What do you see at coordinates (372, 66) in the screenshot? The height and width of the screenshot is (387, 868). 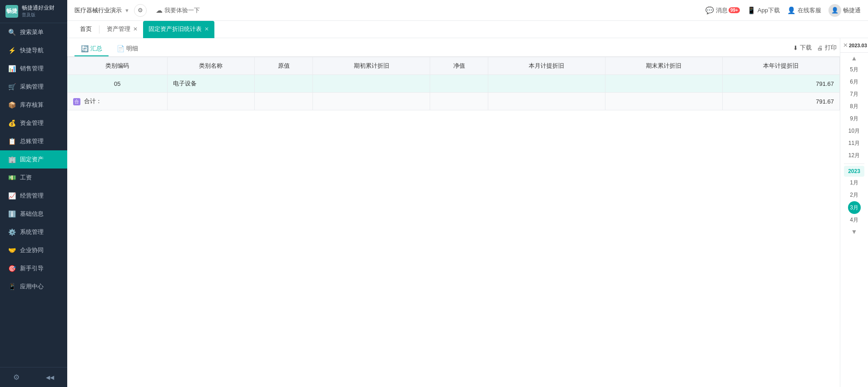 I see `col-accumulated-depreciation: 期初累计折旧` at bounding box center [372, 66].